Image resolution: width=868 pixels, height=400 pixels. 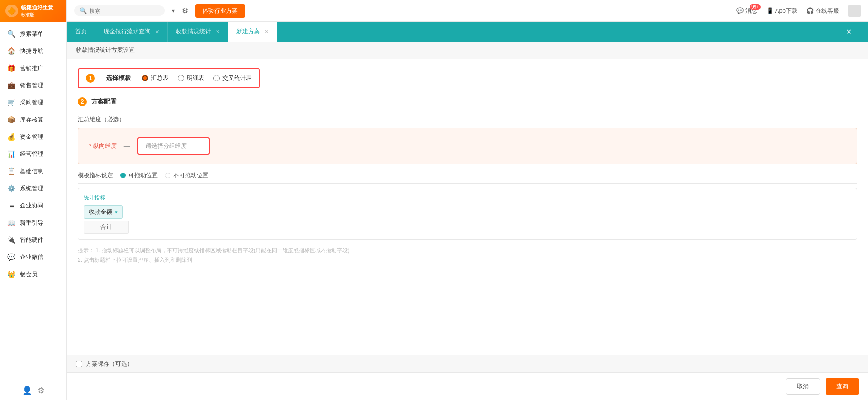 What do you see at coordinates (33, 200) in the screenshot?
I see `sidebar: 🔶 畅捷通好生意 标准版 🔍 搜索菜单 🏠 快捷导航 🎁 营销推广 💼 销售管理…` at bounding box center [33, 200].